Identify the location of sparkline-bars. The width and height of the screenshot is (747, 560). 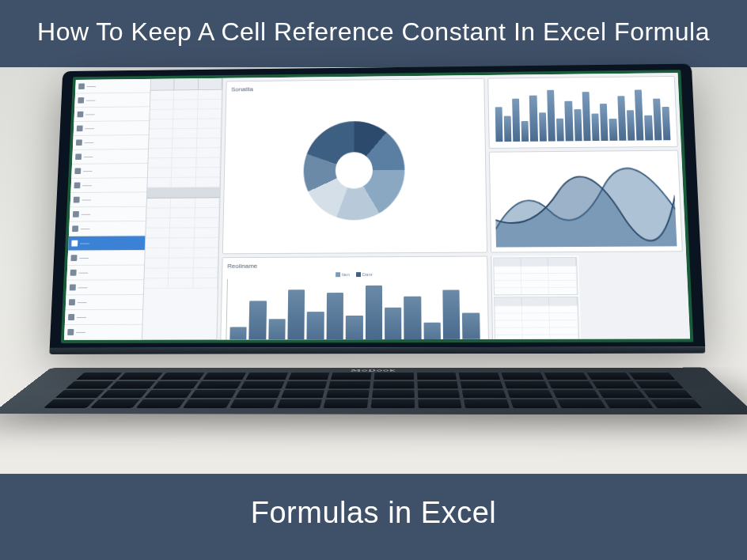
(582, 112).